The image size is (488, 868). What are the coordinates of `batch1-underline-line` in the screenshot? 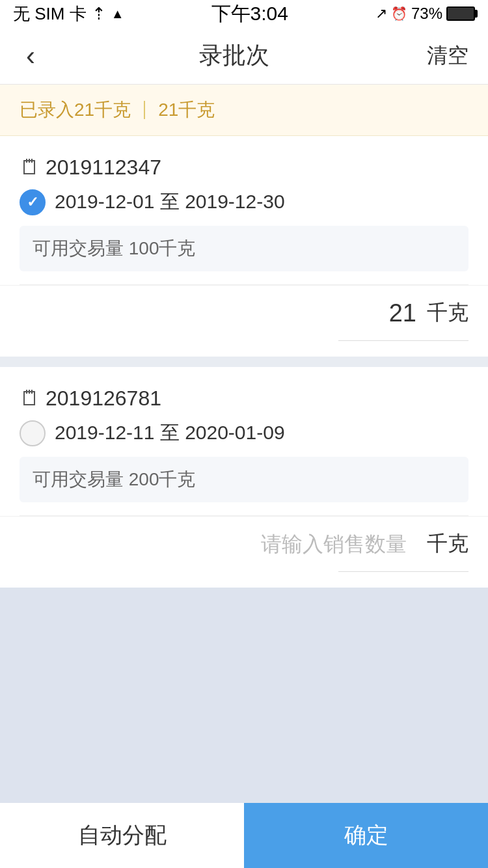 It's located at (403, 341).